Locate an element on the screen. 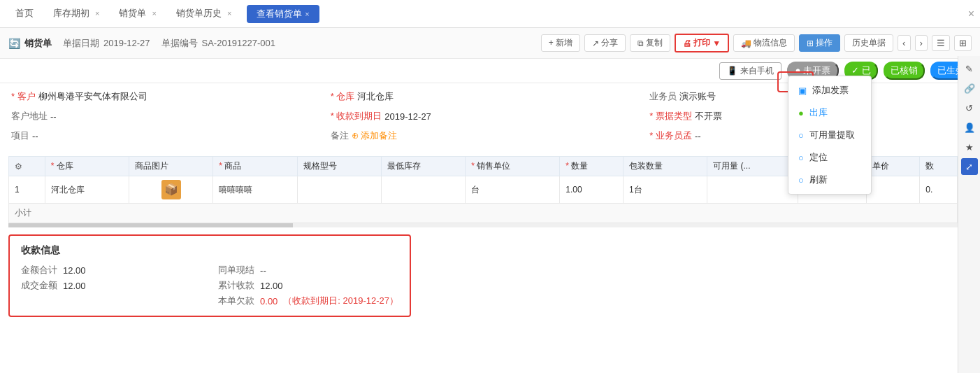  check-label: 已 is located at coordinates (867, 70).